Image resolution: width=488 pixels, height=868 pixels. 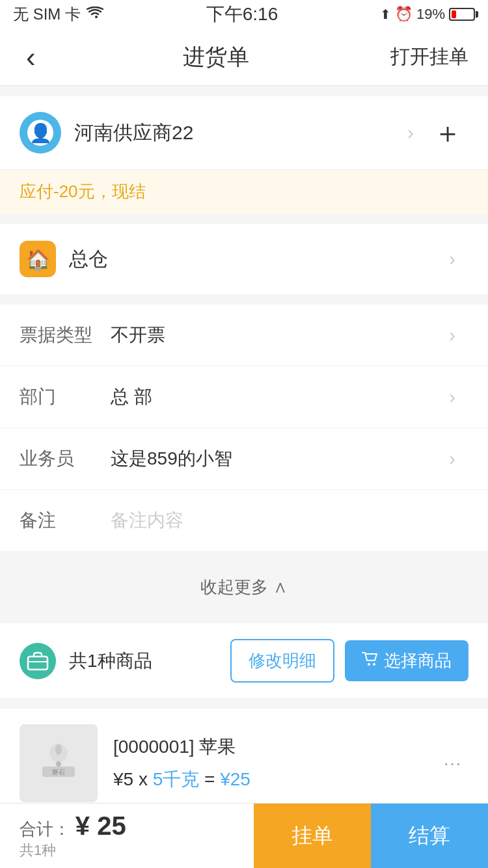 I want to click on warehouse-section: 🏠 总仓 ›, so click(x=244, y=259).